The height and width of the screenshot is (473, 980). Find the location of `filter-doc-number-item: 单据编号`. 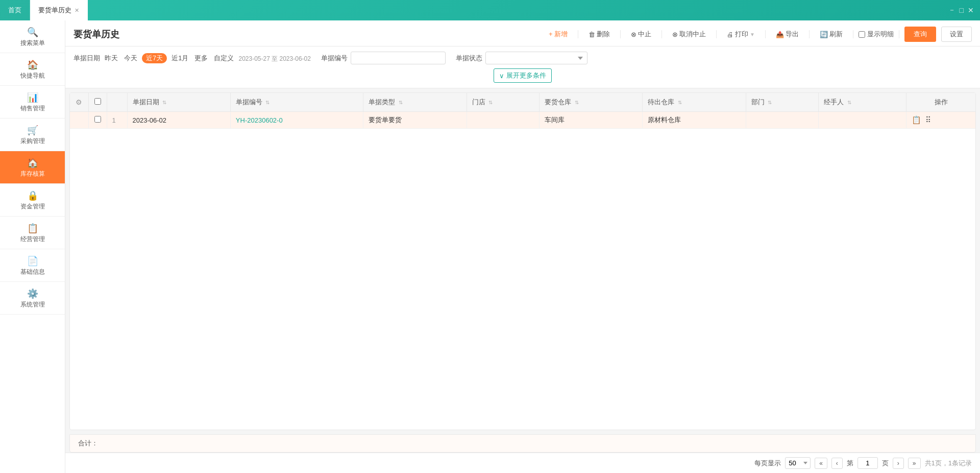

filter-doc-number-item: 单据编号 is located at coordinates (383, 58).